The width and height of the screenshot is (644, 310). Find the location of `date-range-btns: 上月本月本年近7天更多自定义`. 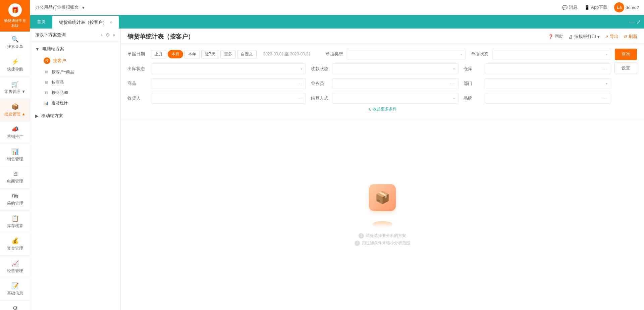

date-range-btns: 上月本月本年近7天更多自定义 is located at coordinates (204, 54).